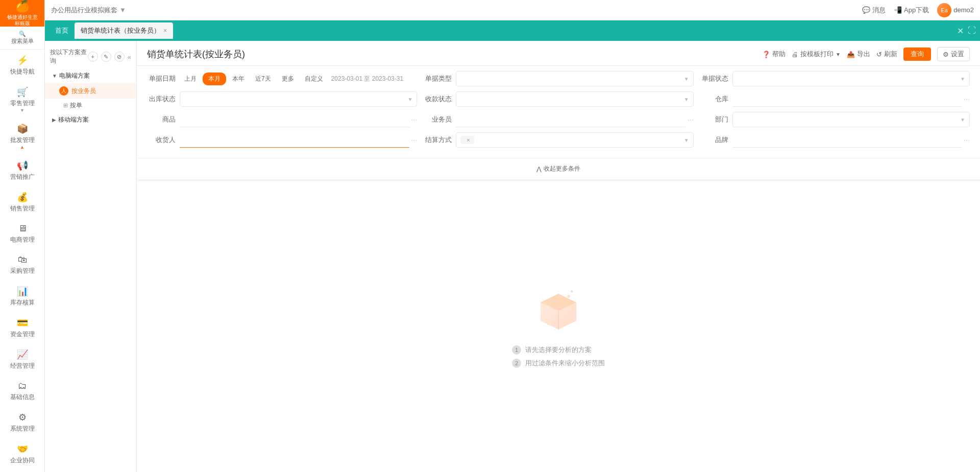  Describe the element at coordinates (106, 57) in the screenshot. I see `edit-scheme-btn: ✎` at that location.